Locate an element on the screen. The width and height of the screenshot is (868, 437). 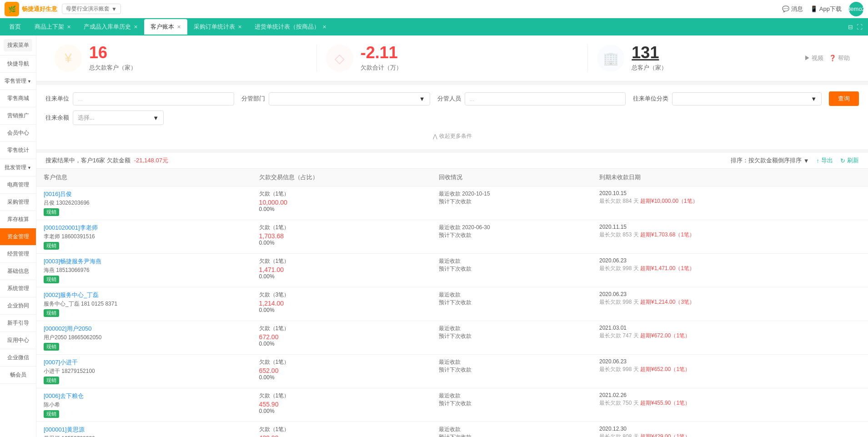
cell-due-date: 2020.12.30 最长欠款 808 天 超期¥429.00（1笔） is located at coordinates (730, 430).